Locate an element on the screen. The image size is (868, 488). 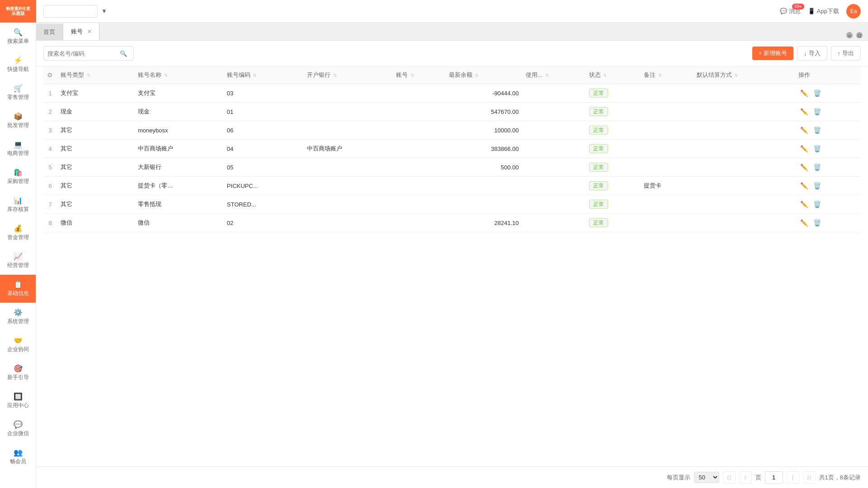
row-name: 大新银行 is located at coordinates (179, 167).